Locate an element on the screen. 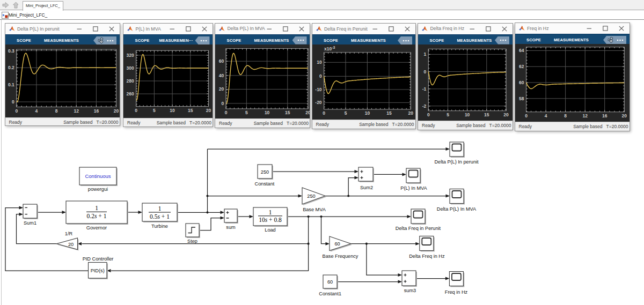 The height and width of the screenshot is (305, 644). svg-text: -2 is located at coordinates (425, 106).